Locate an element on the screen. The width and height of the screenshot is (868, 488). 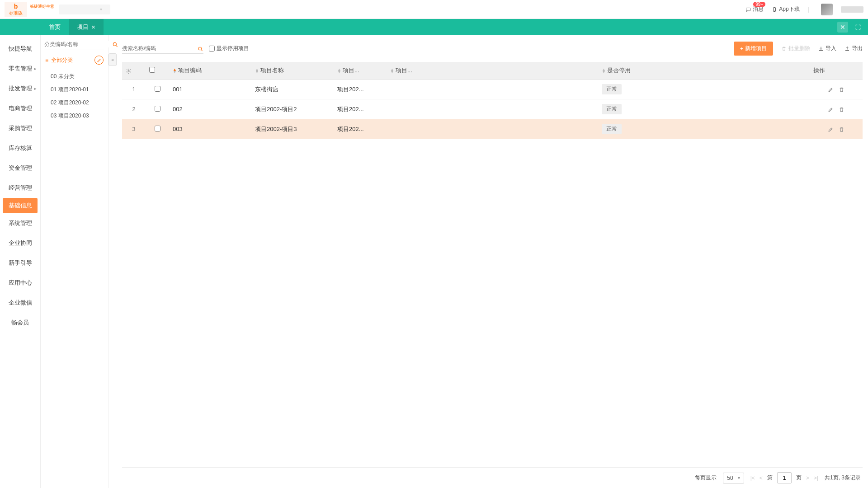
tab-home: 首页 is located at coordinates (55, 27).